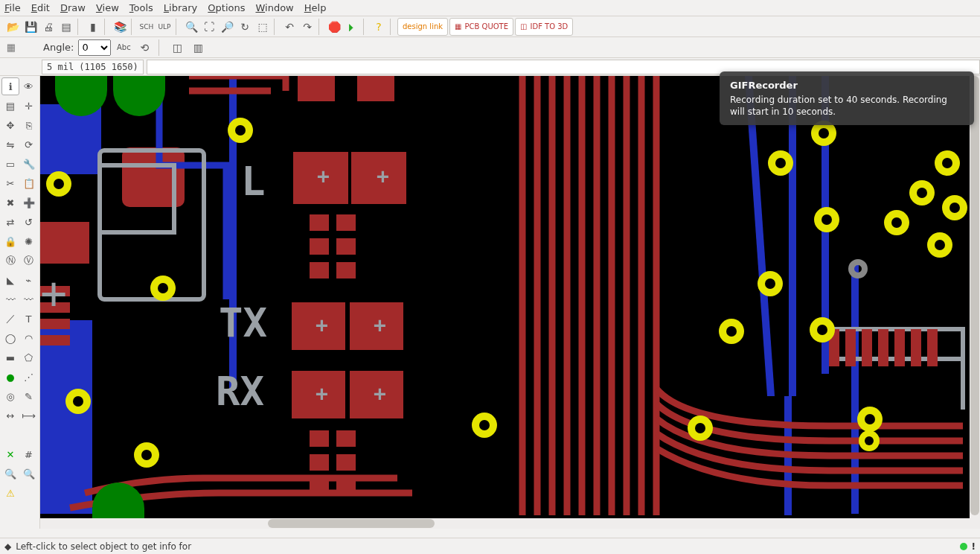  Describe the element at coordinates (29, 396) in the screenshot. I see `attribute-tool: ✎` at that location.